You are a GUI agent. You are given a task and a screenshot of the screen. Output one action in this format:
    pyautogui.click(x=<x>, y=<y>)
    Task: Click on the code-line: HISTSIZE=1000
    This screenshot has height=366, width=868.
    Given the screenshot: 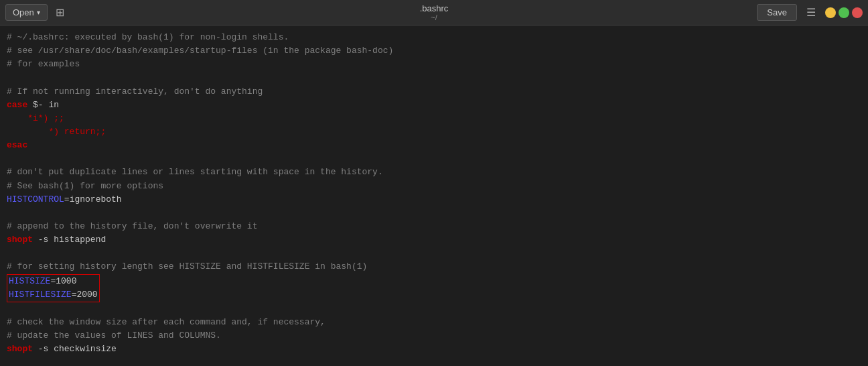 What is the action you would take?
    pyautogui.click(x=54, y=282)
    